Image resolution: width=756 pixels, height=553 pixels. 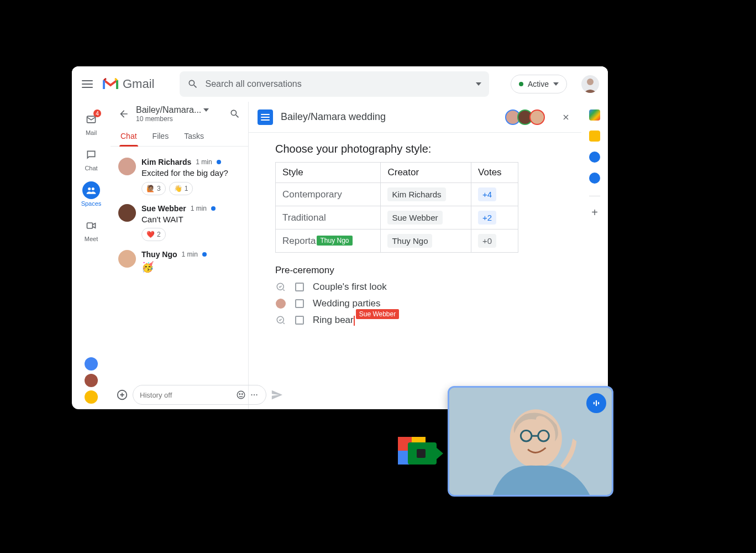 I want to click on table-header: Votes, so click(x=495, y=173).